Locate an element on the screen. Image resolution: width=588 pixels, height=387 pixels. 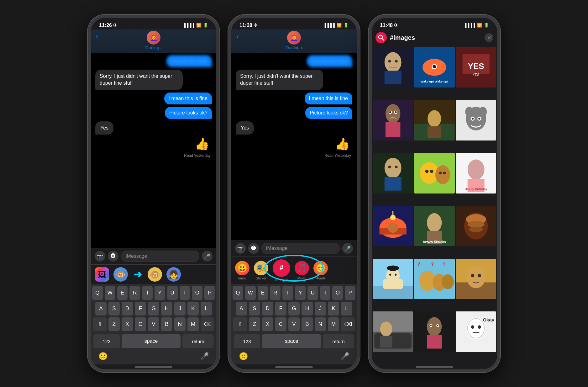
key-k-1: K is located at coordinates (193, 309).